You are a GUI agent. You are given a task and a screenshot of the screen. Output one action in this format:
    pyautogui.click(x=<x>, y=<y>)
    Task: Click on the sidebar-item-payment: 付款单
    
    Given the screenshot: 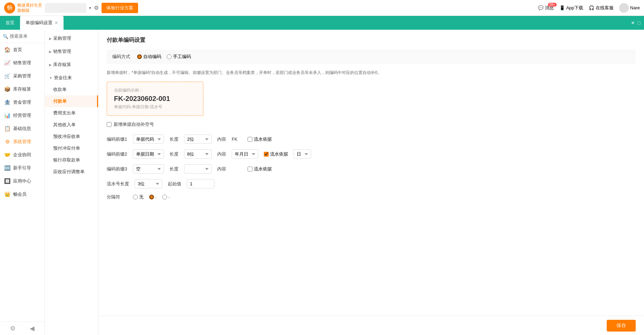 What is the action you would take?
    pyautogui.click(x=71, y=101)
    